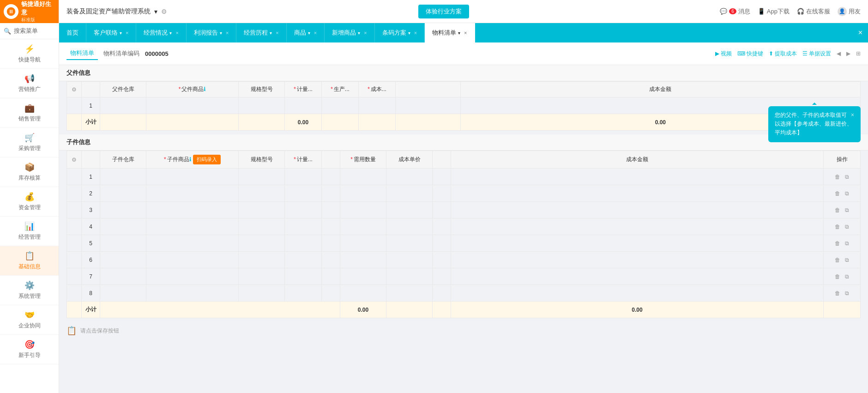 This screenshot has width=868, height=393. What do you see at coordinates (838, 193) in the screenshot?
I see `child-row2-delete-icon: 🗑` at bounding box center [838, 193].